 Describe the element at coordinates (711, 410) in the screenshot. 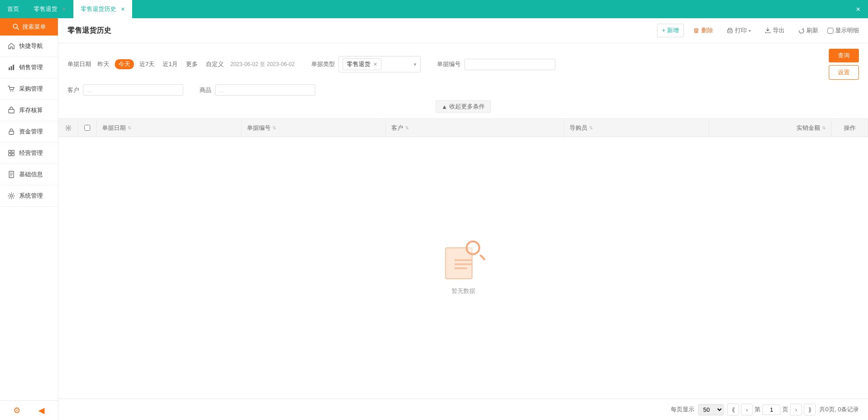

I see `per-page-select: 10 20 50 100` at that location.